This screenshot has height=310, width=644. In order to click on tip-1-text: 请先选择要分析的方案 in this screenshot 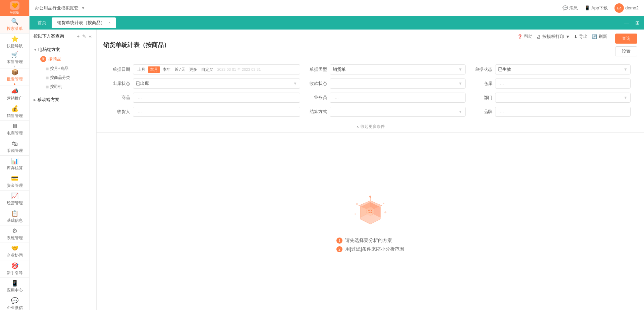, I will do `click(369, 241)`.